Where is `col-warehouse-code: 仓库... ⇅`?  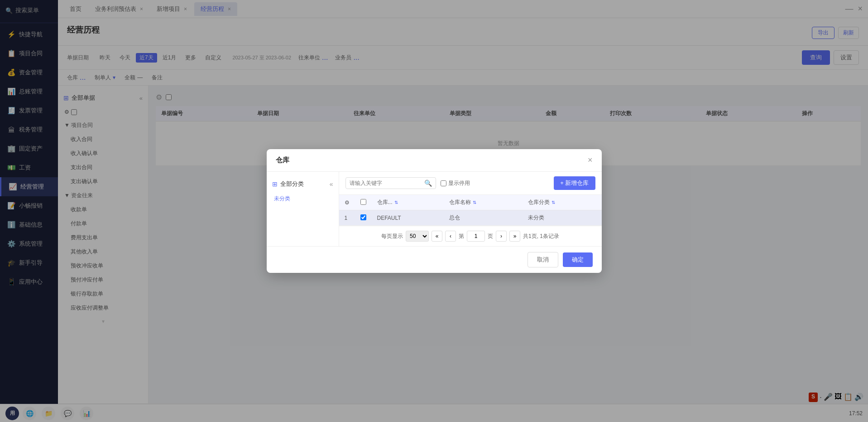
col-warehouse-code: 仓库... ⇅ is located at coordinates (408, 203).